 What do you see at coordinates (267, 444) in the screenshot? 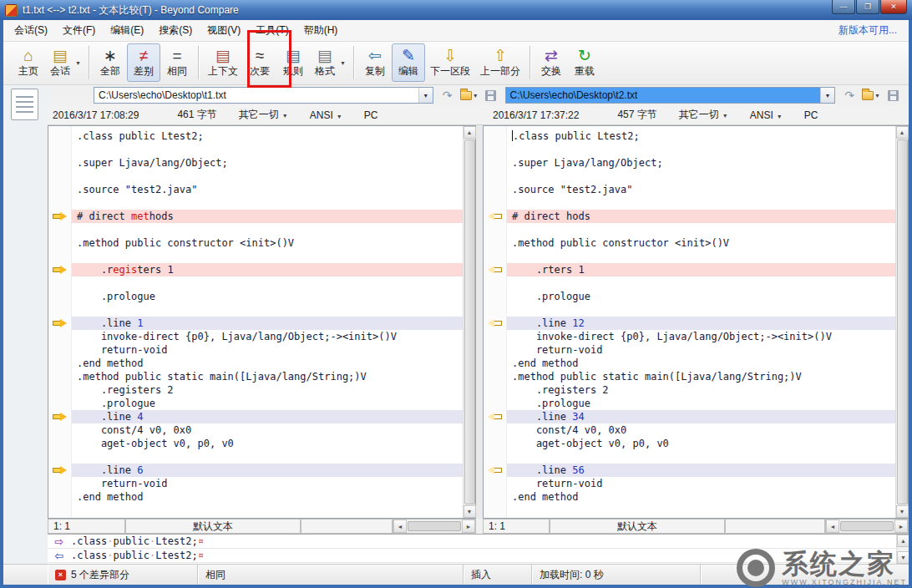
I see `code-line: aget-object v0, p0, v0` at bounding box center [267, 444].